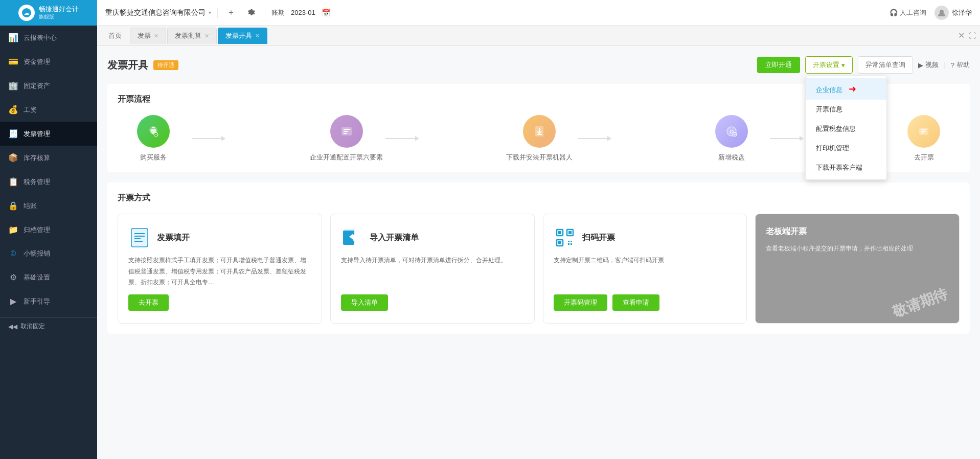  Describe the element at coordinates (231, 13) in the screenshot. I see `add-company-button: ＋` at that location.